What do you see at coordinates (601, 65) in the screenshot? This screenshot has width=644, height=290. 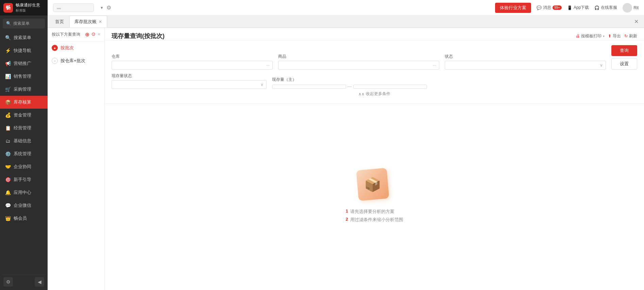 I see `status-chevron-icon: ∨` at bounding box center [601, 65].